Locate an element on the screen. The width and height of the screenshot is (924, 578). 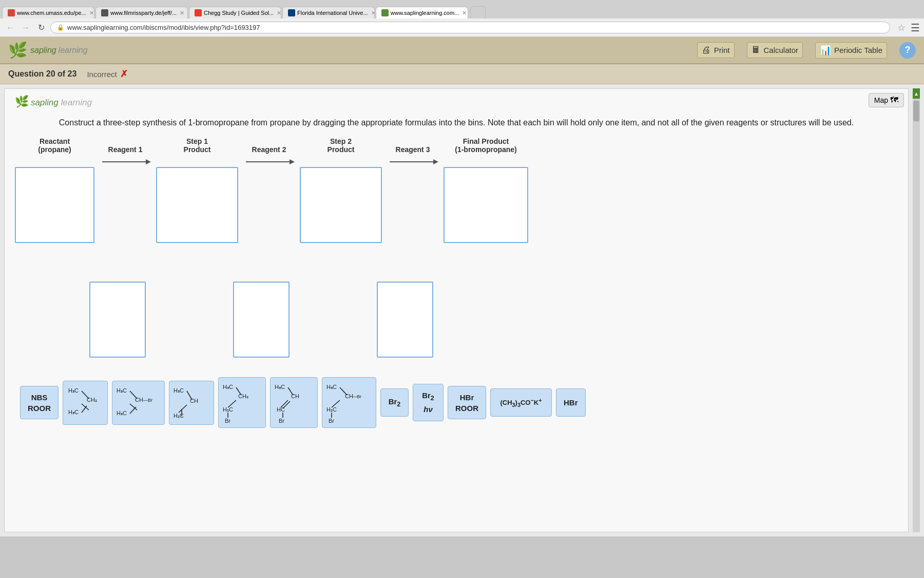
tab-3-close: ✕ is located at coordinates (279, 13).